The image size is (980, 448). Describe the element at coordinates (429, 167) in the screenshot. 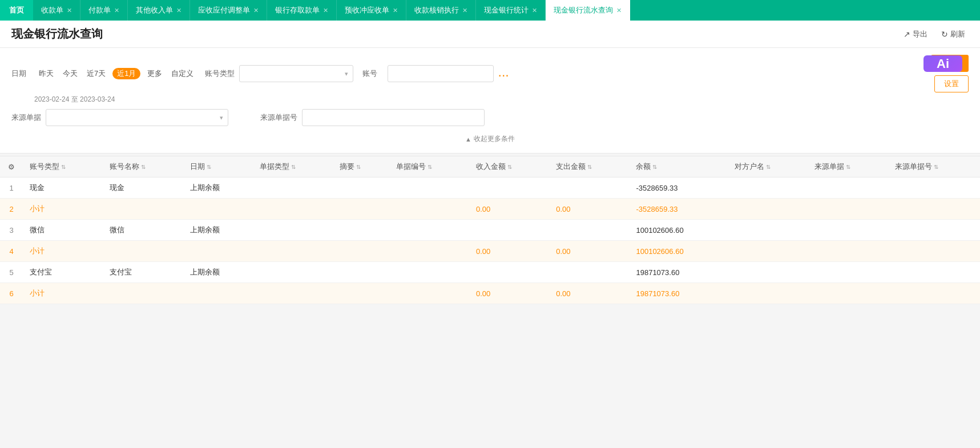

I see `col-header-voucher_no: 单据编号⇅` at that location.